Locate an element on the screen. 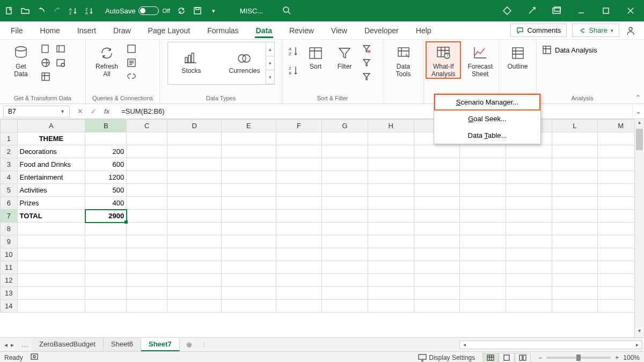 The width and height of the screenshot is (644, 362). row-header-2: 2 is located at coordinates (9, 152).